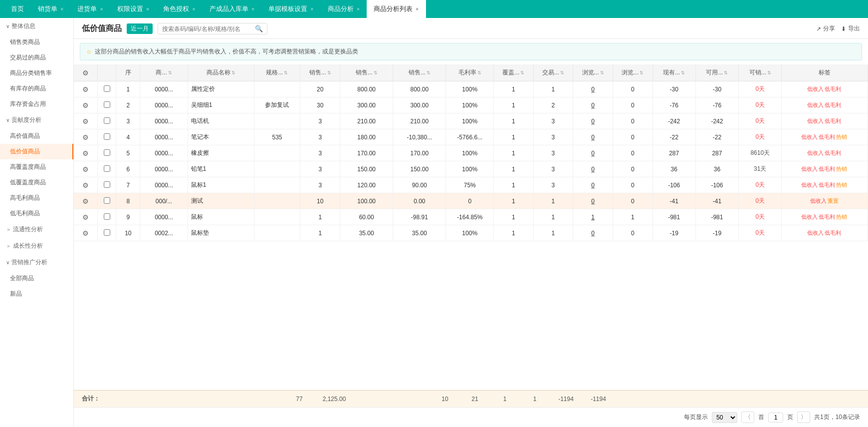  Describe the element at coordinates (471, 217) in the screenshot. I see `table-row: ⚙ 9 0000... 鼠标 1 60.00 -98.91 -164.85% 1…` at that location.